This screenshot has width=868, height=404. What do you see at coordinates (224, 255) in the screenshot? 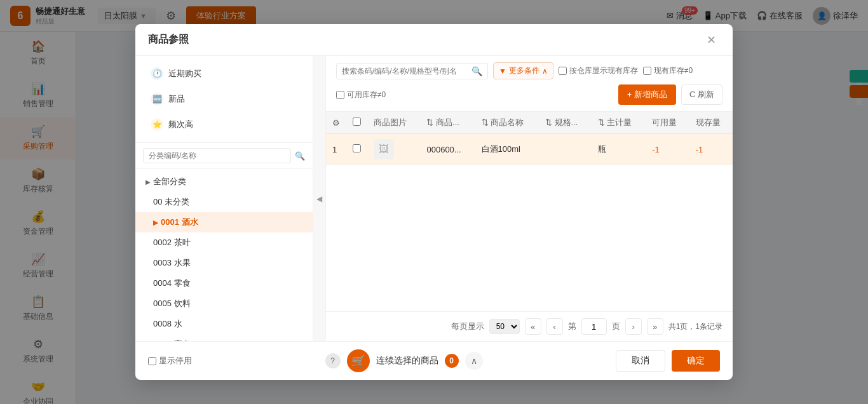
I see `category-list: ▶ 全部分类 00 未分类 ▶ 0001 酒水 0002 茶叶` at bounding box center [224, 255].